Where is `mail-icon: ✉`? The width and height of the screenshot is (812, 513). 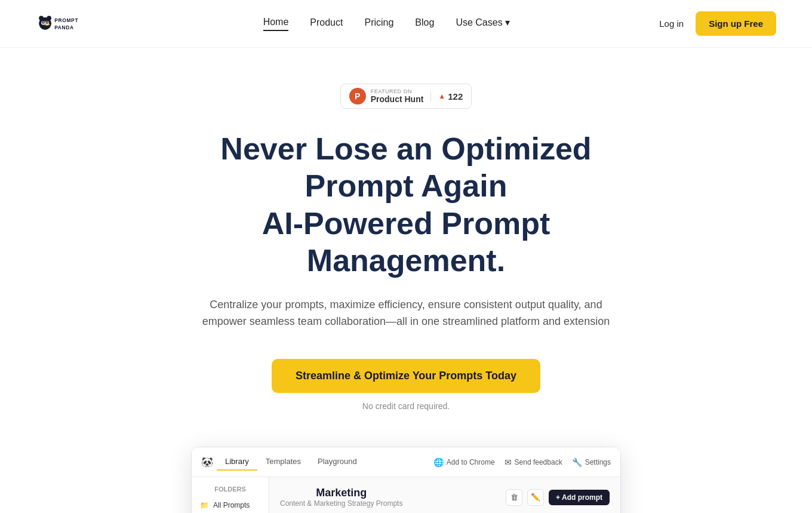 mail-icon: ✉ is located at coordinates (508, 462).